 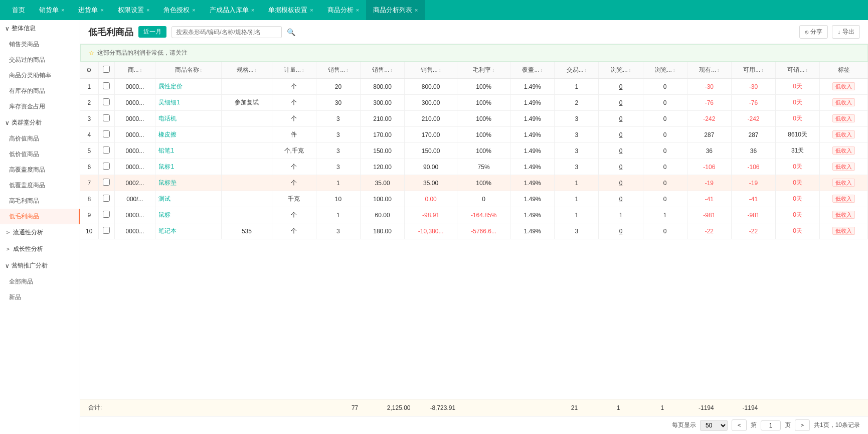 I want to click on sidebar-item-instock-products: 有库存的商品, so click(x=40, y=91).